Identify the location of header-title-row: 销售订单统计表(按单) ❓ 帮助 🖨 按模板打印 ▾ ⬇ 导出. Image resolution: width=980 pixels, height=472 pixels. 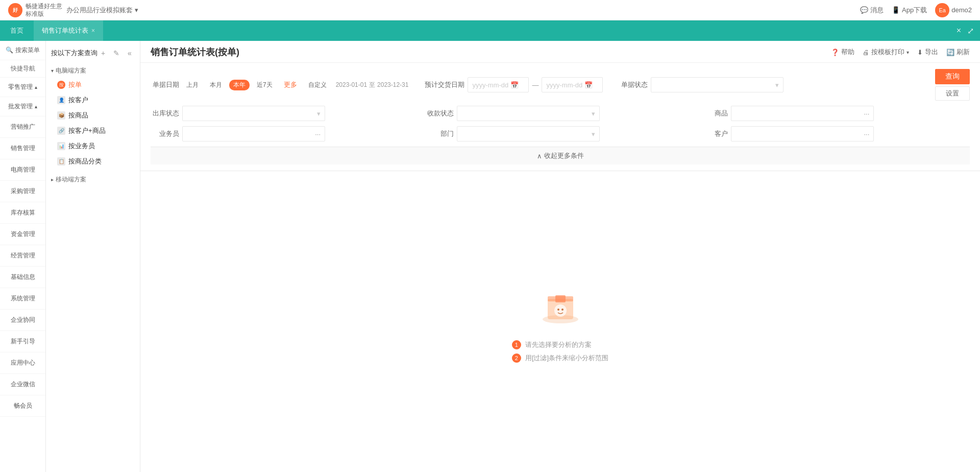
(560, 52).